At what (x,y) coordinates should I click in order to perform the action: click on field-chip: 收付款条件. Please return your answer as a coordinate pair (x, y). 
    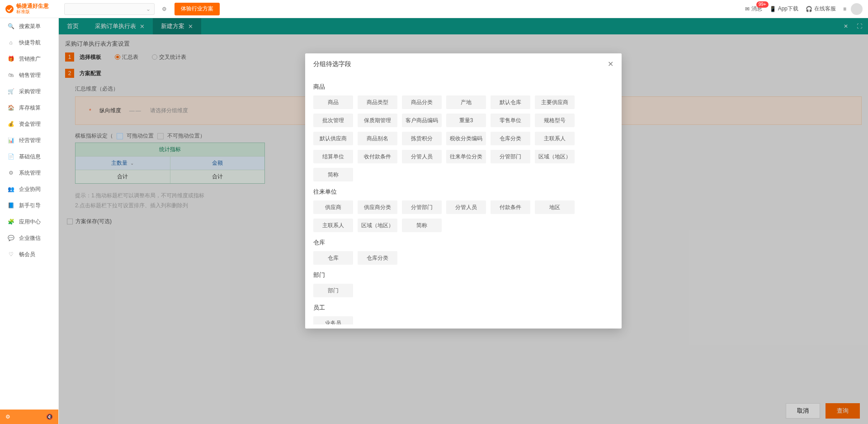
    Looking at the image, I should click on (377, 157).